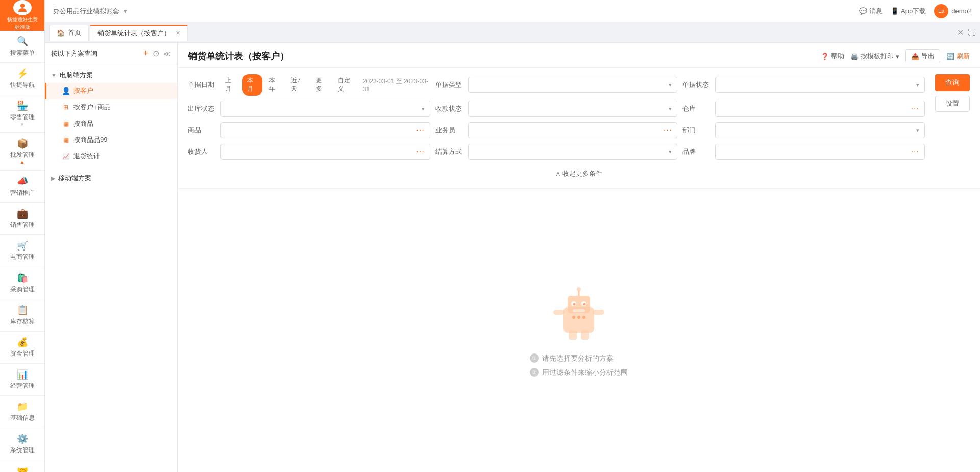 This screenshot has height=472, width=980. I want to click on product-dots: ···, so click(420, 130).